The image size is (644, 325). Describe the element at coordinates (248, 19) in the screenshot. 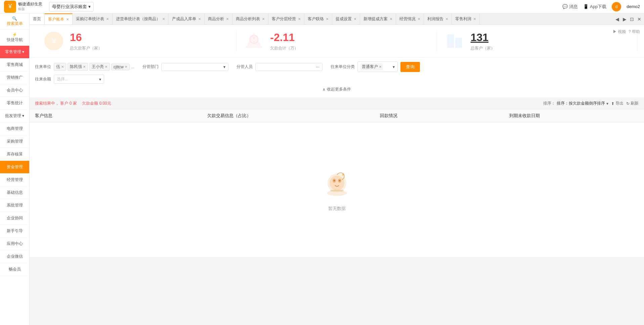

I see `tab-goods-analysis-list-label: 商品分析列表` at that location.